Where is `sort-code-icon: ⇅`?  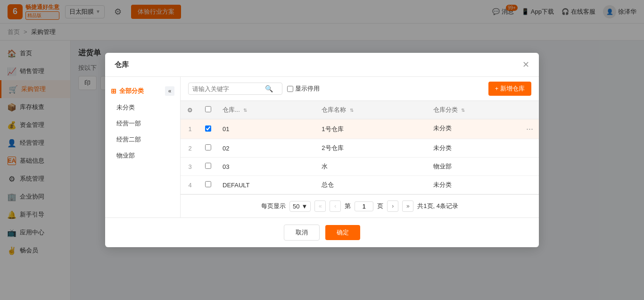
sort-code-icon: ⇅ is located at coordinates (245, 110).